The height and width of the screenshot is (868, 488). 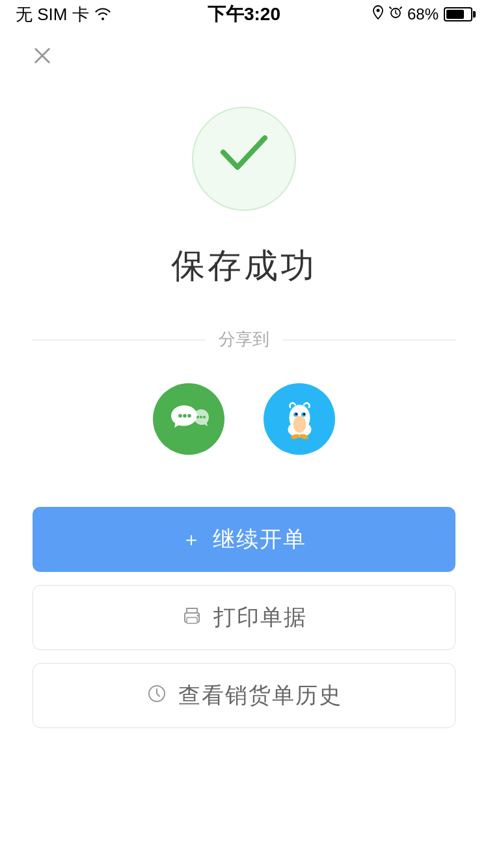 I want to click on qq-icon, so click(x=299, y=419).